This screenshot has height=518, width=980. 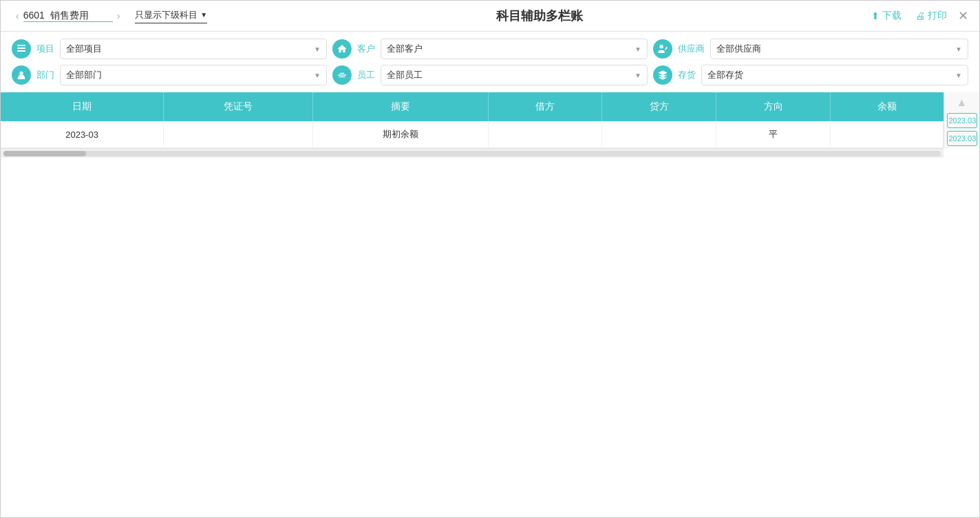 What do you see at coordinates (774, 135) in the screenshot?
I see `cell-direction: 平` at bounding box center [774, 135].